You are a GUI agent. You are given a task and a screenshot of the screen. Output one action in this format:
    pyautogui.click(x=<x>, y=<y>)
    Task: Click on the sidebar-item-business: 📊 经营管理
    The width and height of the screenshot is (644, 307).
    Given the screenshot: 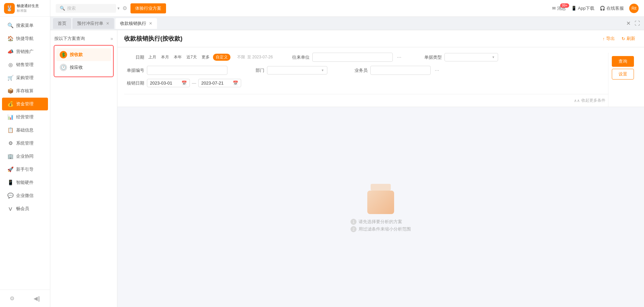 What is the action you would take?
    pyautogui.click(x=25, y=117)
    